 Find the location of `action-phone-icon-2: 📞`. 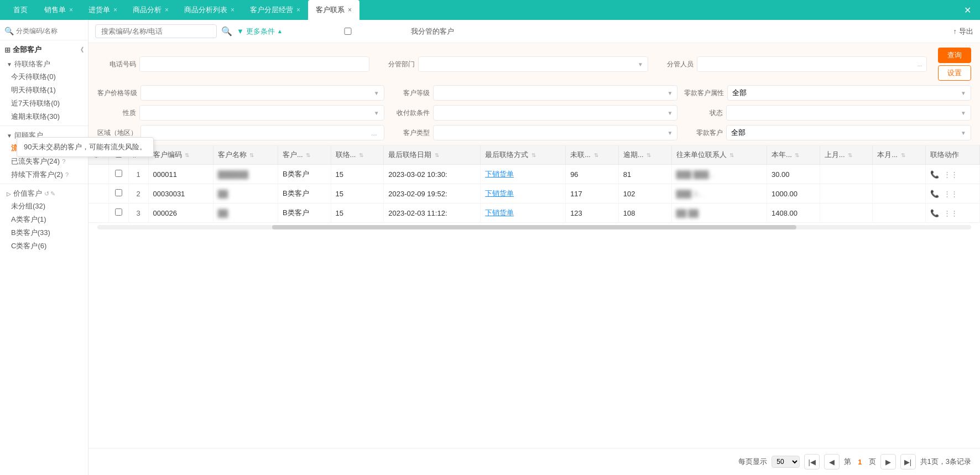

action-phone-icon-2: 📞 is located at coordinates (935, 213).